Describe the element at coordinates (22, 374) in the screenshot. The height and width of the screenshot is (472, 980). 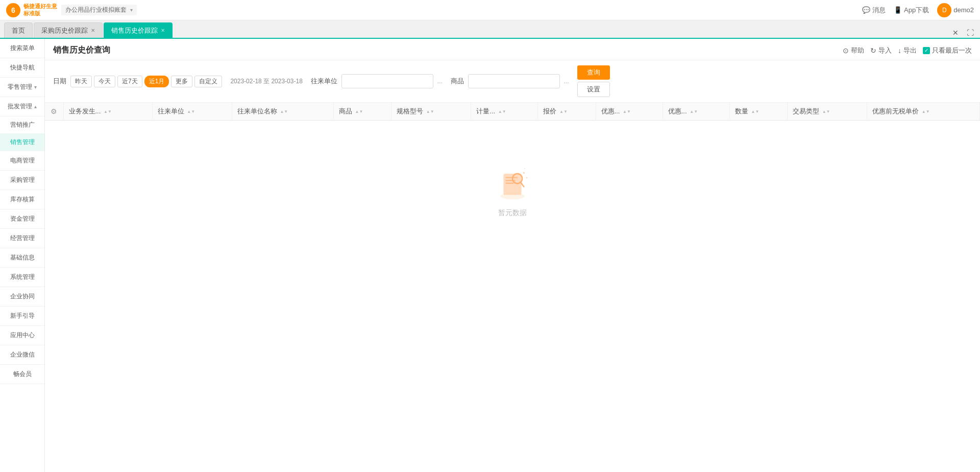
I see `sidebar-item-member: 畅会员` at that location.